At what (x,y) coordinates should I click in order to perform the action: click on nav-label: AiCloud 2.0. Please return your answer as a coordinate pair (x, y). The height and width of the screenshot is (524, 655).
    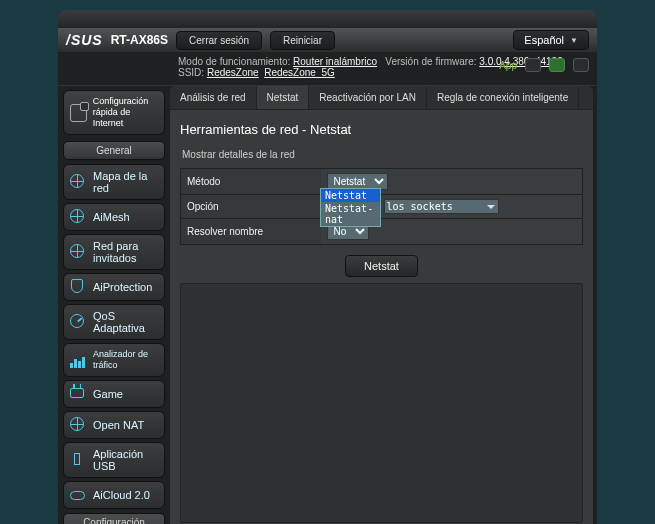
    Looking at the image, I should click on (122, 495).